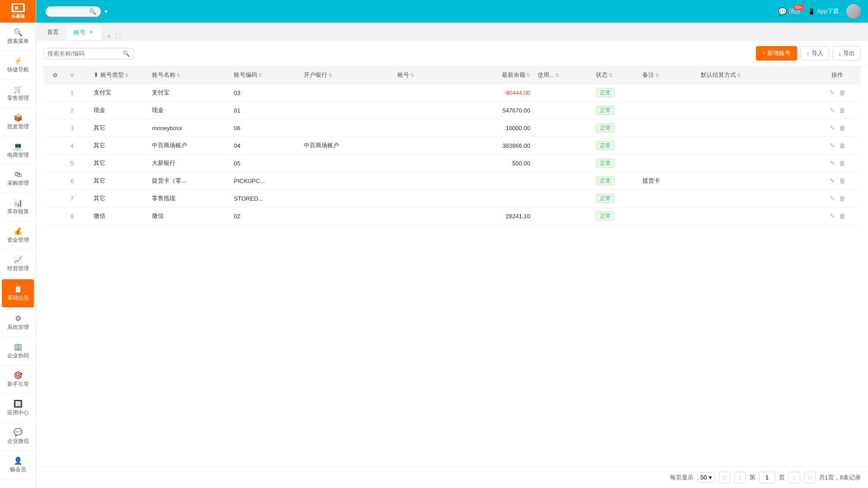 The height and width of the screenshot is (488, 868). I want to click on user-avatar, so click(854, 11).